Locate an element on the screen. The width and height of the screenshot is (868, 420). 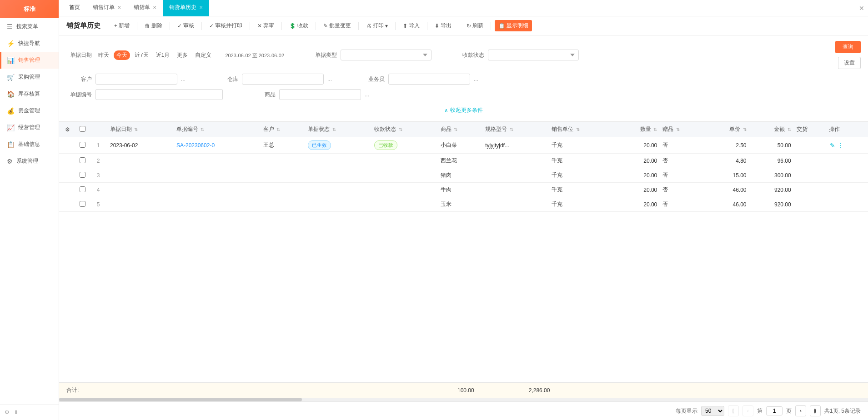
doc-type-select is located at coordinates (386, 55).